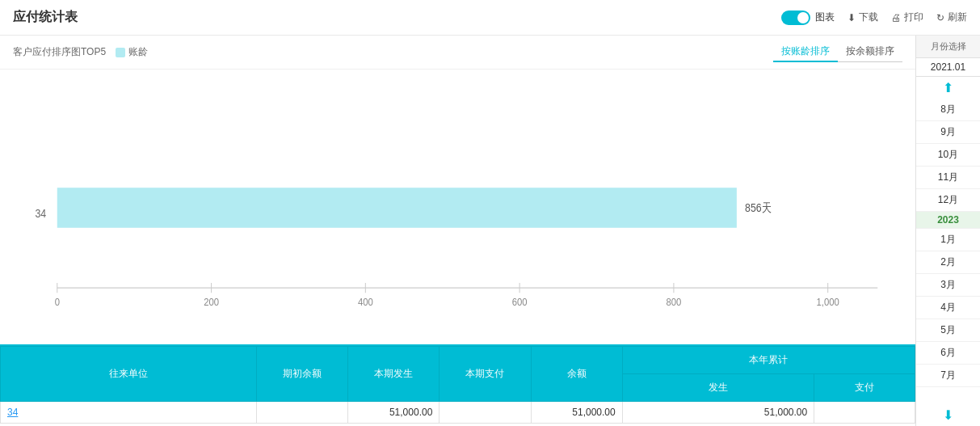  Describe the element at coordinates (577, 412) in the screenshot. I see `cell-balance: 51,000.00` at that location.